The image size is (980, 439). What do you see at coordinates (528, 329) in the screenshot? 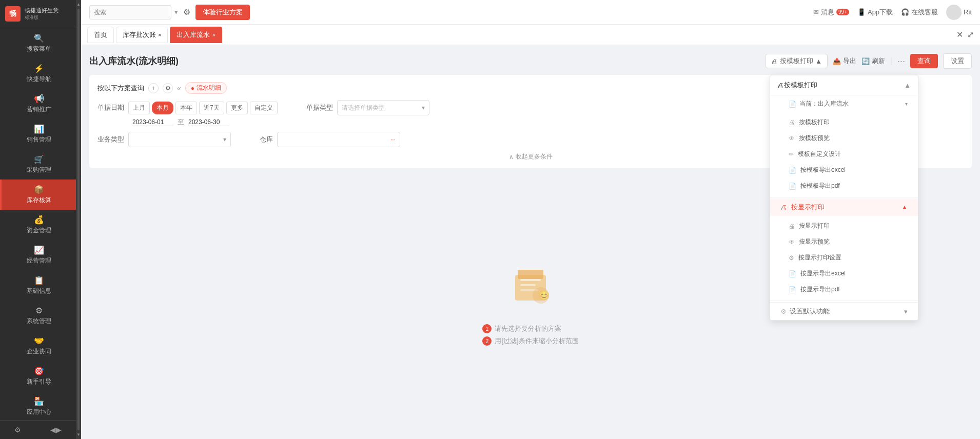
I see `tip-text-1: 请先选择要分析的方案` at bounding box center [528, 329].